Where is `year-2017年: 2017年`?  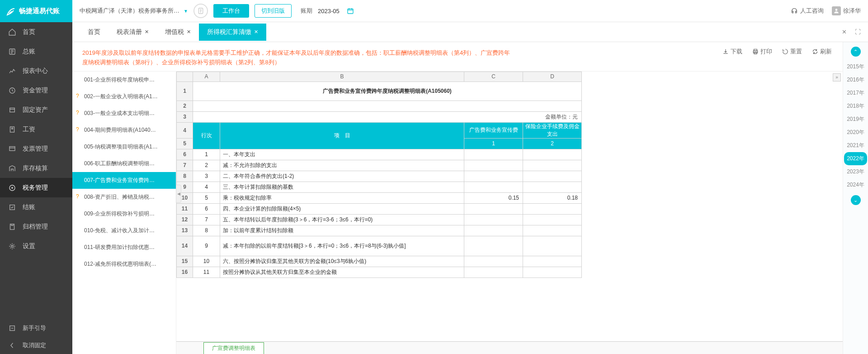 year-2017年: 2017年 is located at coordinates (855, 93).